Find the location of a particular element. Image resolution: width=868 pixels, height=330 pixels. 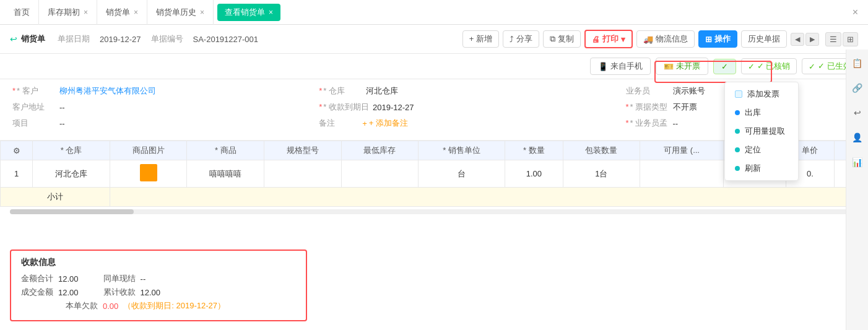

amount-total-value: 12.00 is located at coordinates (68, 279).